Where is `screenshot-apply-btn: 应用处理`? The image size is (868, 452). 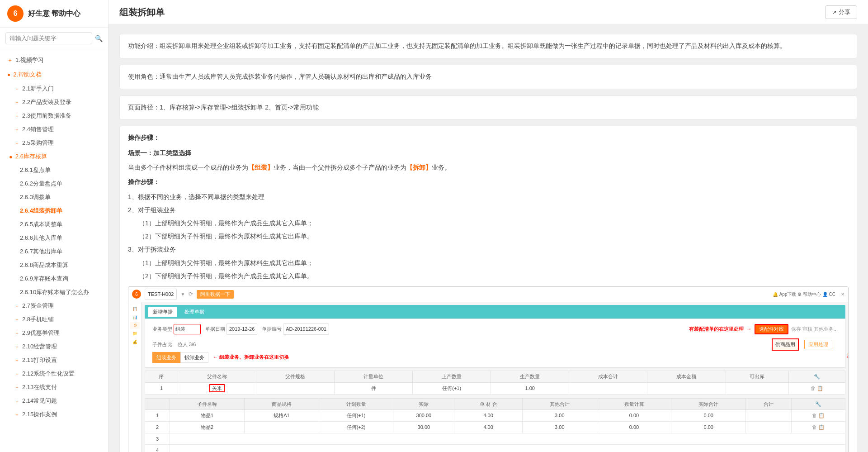 screenshot-apply-btn: 应用处理 is located at coordinates (818, 345).